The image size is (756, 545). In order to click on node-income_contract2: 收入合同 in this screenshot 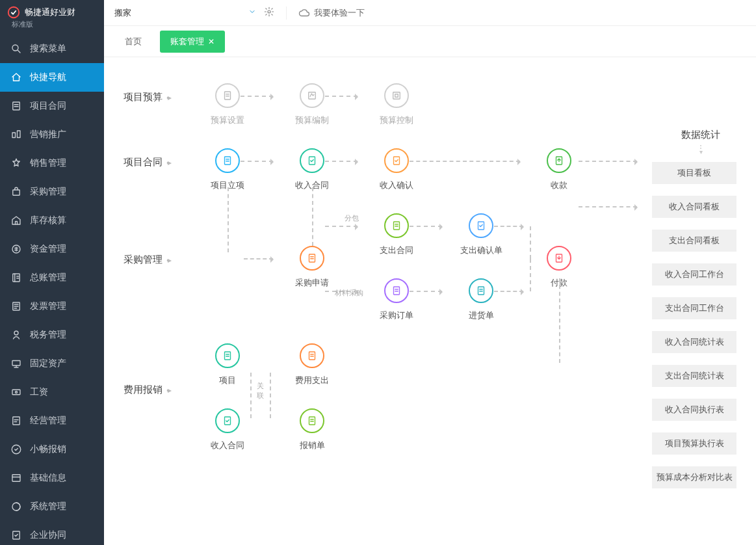, I will do `click(228, 430)`.